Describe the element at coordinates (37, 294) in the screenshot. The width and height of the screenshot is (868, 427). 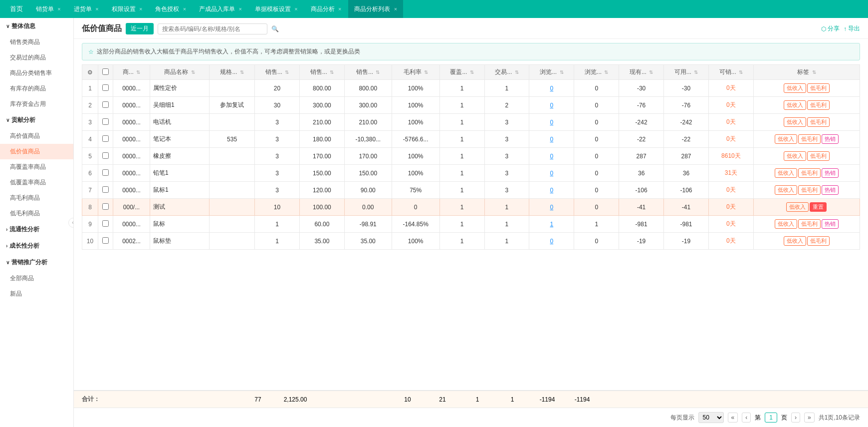
I see `sidebar-item-new-products: 新品` at that location.